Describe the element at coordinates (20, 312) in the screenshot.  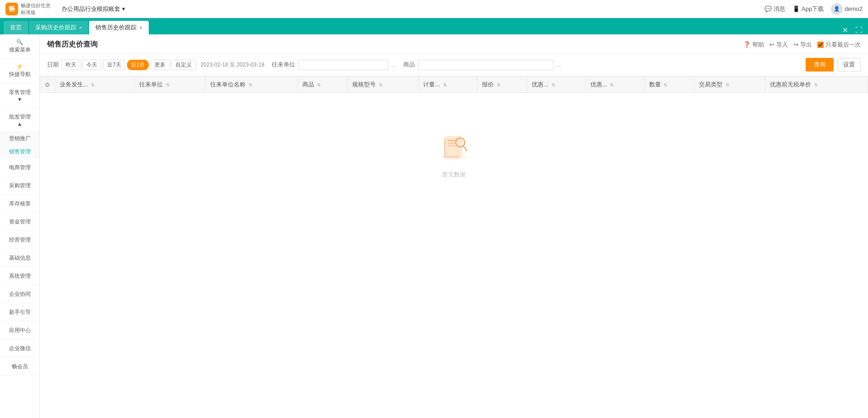
I see `sidebar-item-new-guide: 新手引导` at that location.